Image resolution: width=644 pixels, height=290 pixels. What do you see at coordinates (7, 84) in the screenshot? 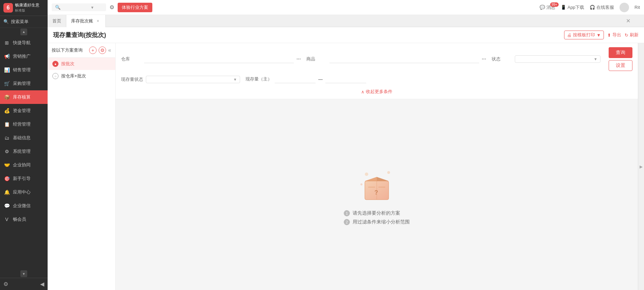
I see `purchase-icon: 🛒` at bounding box center [7, 84].